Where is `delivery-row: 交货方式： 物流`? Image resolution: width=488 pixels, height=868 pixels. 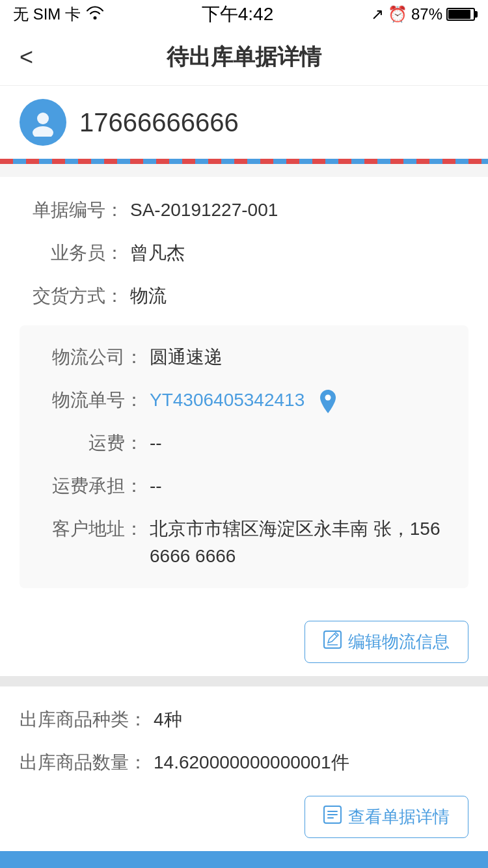
delivery-row: 交货方式： 物流 is located at coordinates (244, 296).